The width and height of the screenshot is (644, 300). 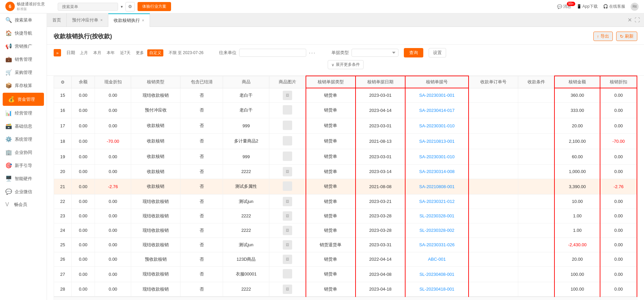 I want to click on cell-order-no, so click(x=493, y=274).